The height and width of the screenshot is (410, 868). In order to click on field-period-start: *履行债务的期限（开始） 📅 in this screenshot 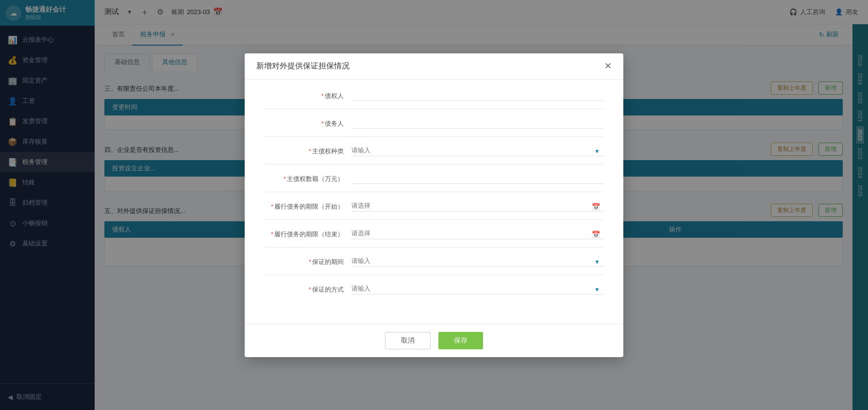, I will do `click(434, 211)`.